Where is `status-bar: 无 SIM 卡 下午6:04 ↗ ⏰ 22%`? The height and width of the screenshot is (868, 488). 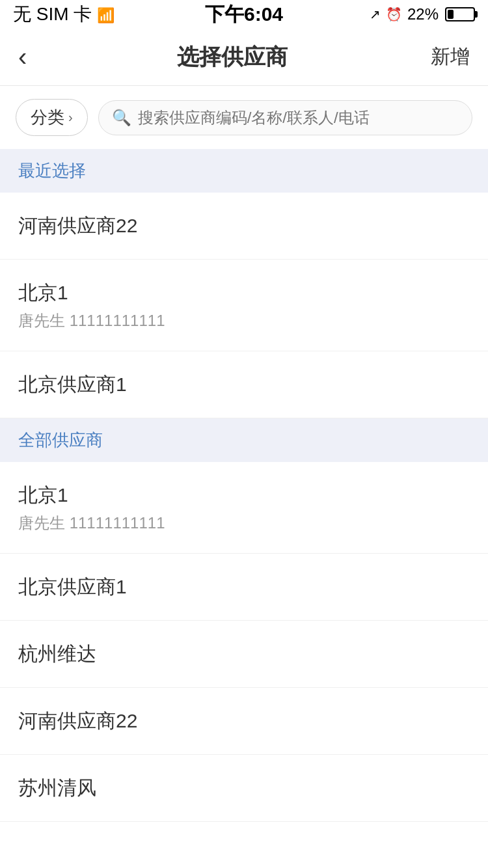 status-bar: 无 SIM 卡 下午6:04 ↗ ⏰ 22% is located at coordinates (244, 14).